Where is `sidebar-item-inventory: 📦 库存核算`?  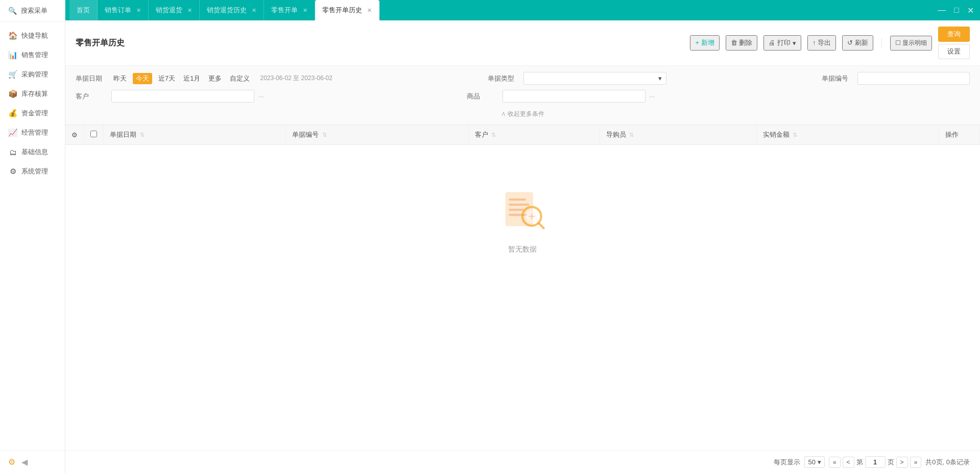 sidebar-item-inventory: 📦 库存核算 is located at coordinates (33, 94).